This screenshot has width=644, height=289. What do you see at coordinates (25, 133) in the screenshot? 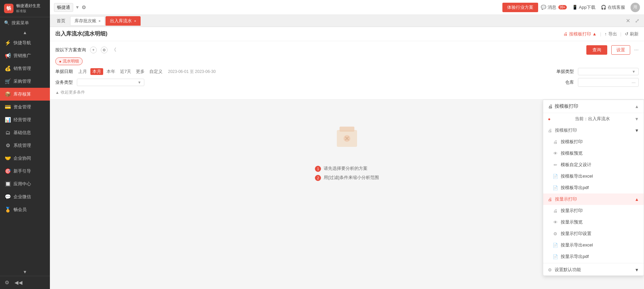
I see `sidebar-item-base: 🗂 基础信息` at bounding box center [25, 133].